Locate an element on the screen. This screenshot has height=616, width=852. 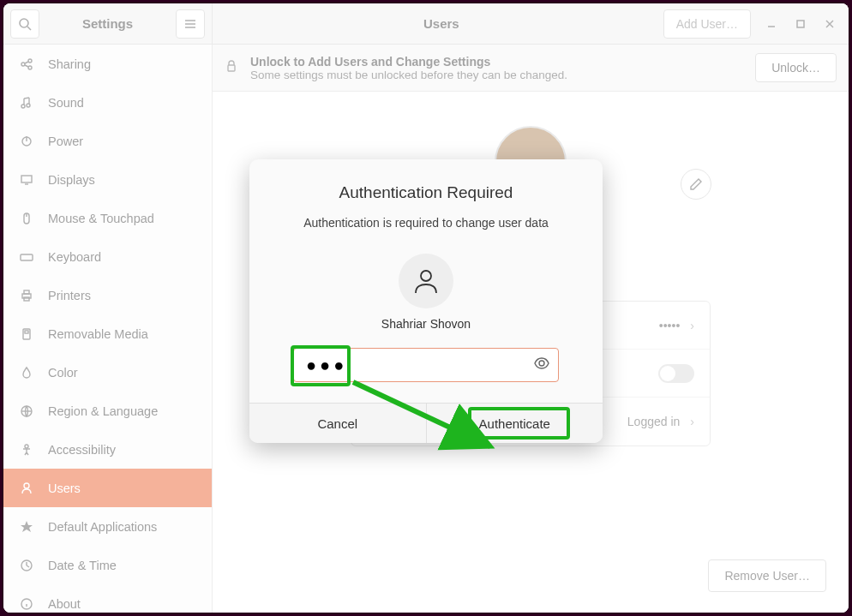
person-icon is located at coordinates (426, 281).